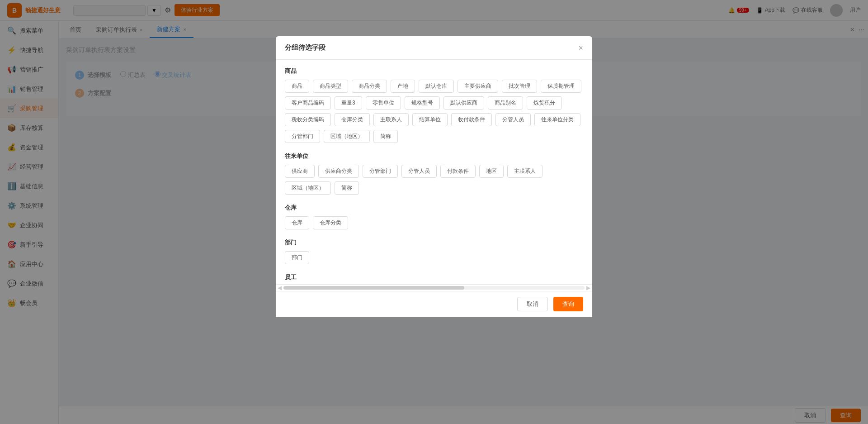  What do you see at coordinates (544, 103) in the screenshot?
I see `field-tag-refine-points: 炼货积分` at bounding box center [544, 103].